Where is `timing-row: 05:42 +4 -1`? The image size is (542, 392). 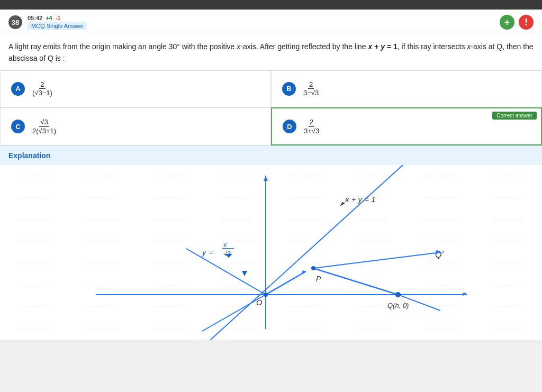
timing-row: 05:42 +4 -1 is located at coordinates (57, 18).